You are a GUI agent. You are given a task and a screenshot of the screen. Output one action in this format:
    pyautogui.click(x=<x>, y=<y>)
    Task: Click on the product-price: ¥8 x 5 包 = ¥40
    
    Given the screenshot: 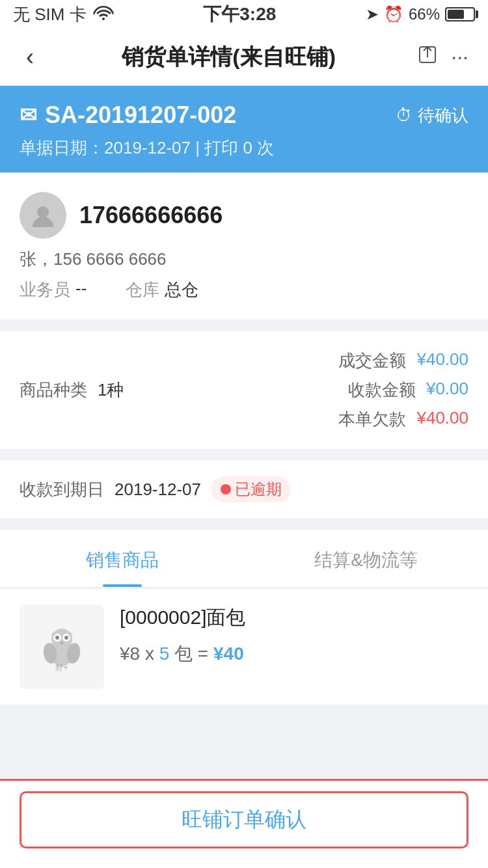 What is the action you would take?
    pyautogui.click(x=294, y=654)
    